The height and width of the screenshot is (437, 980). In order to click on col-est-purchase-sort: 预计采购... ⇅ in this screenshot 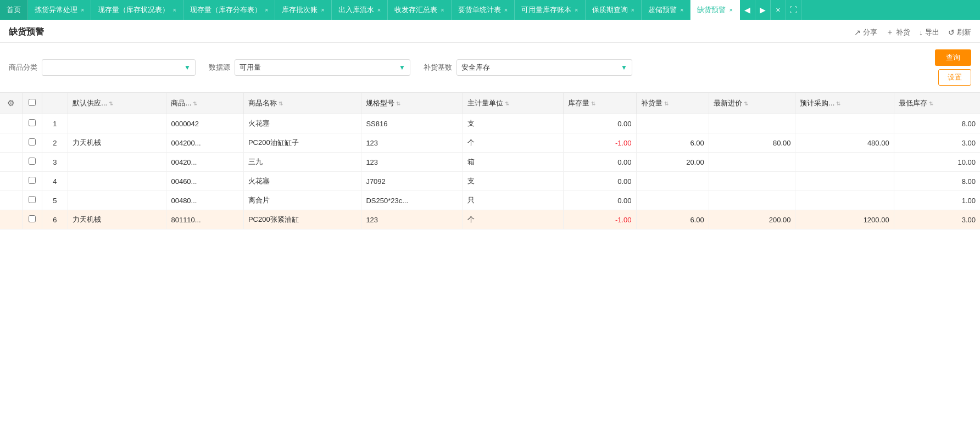, I will do `click(844, 103)`.